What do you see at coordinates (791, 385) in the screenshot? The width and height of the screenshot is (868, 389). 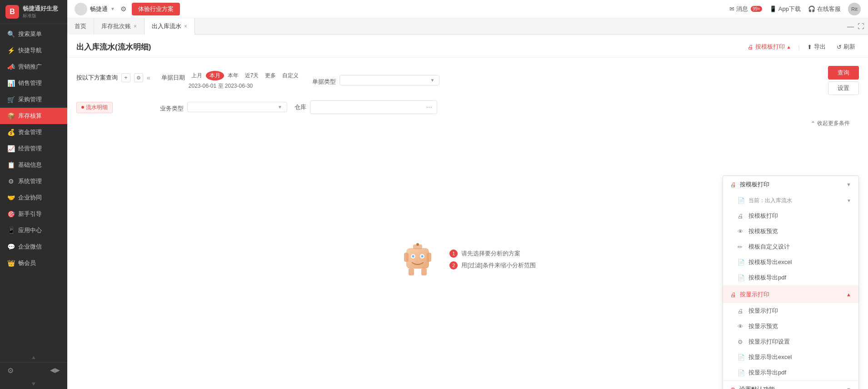 I see `default-function-header: ⚙ 设置默认功能 ▼` at bounding box center [791, 385].